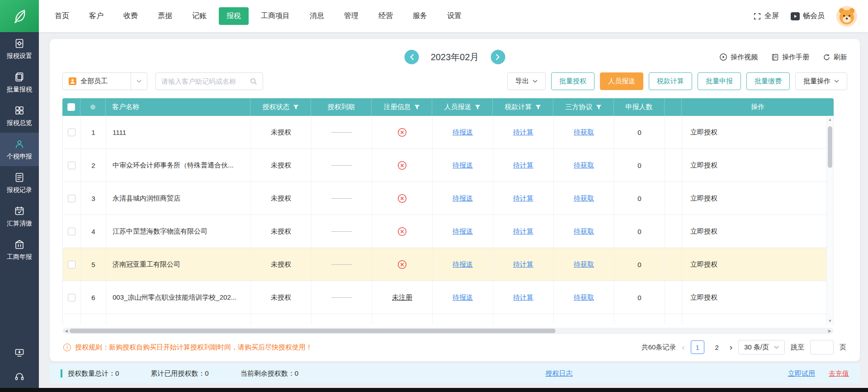  What do you see at coordinates (209, 81) in the screenshot?
I see `customer-search` at bounding box center [209, 81].